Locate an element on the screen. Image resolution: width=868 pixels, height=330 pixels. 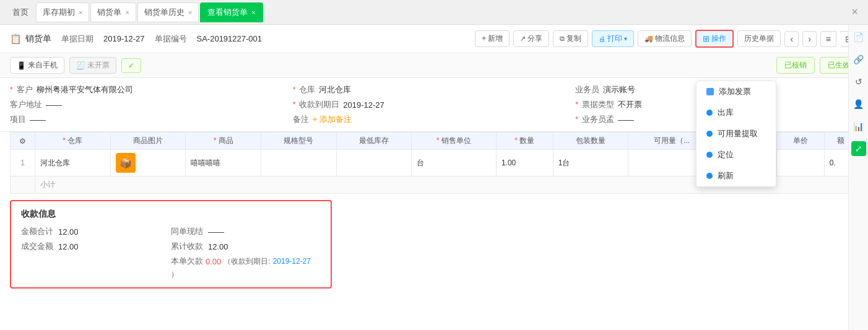
sidebar-user-icon: 👤 is located at coordinates (859, 104).